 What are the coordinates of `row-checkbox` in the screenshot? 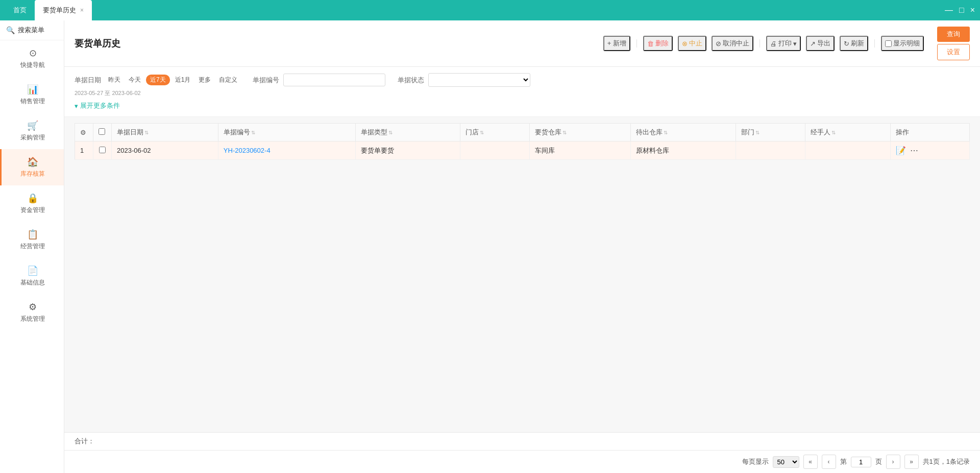 It's located at (102, 150).